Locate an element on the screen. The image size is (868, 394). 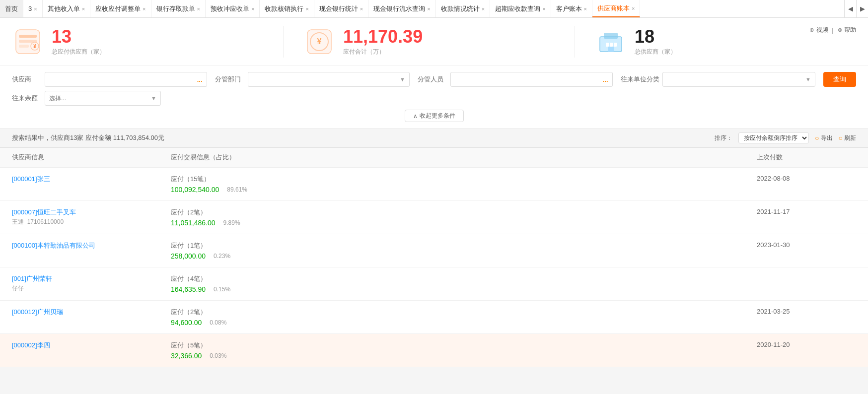
supplier-link-1: [000007]恒旺二手叉车 is located at coordinates (44, 212).